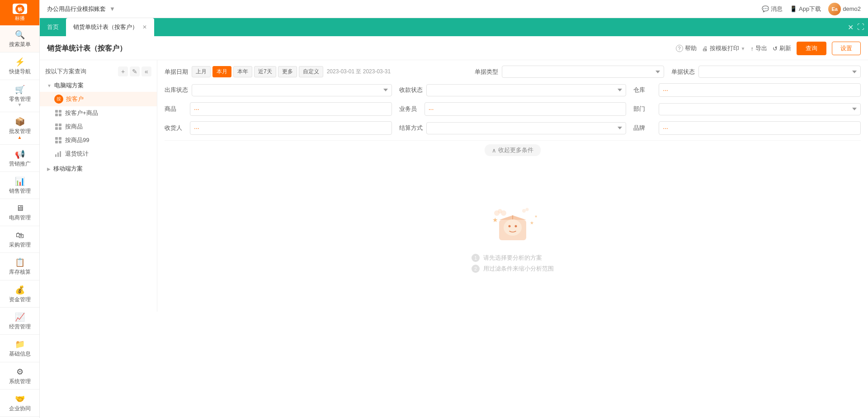  Describe the element at coordinates (20, 376) in the screenshot. I see `sidebar-item-system: ⚙ 系统管理` at that location.